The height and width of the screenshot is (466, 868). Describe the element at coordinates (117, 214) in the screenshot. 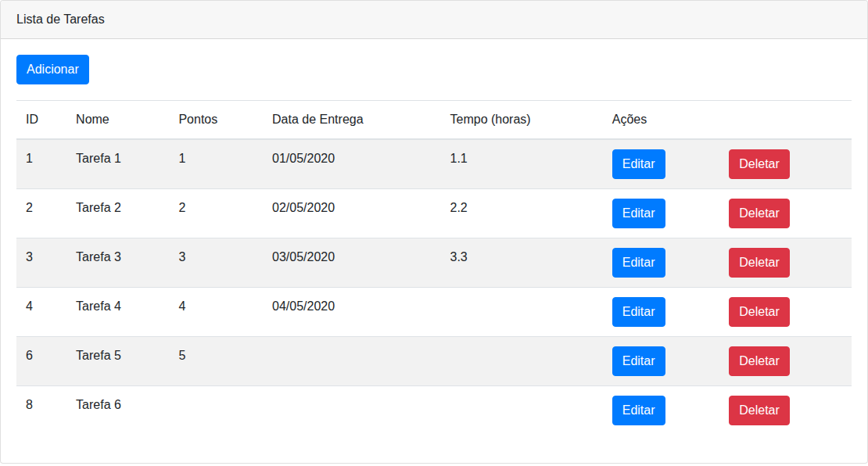

I see `cell-nome: Tarefa 2` at that location.